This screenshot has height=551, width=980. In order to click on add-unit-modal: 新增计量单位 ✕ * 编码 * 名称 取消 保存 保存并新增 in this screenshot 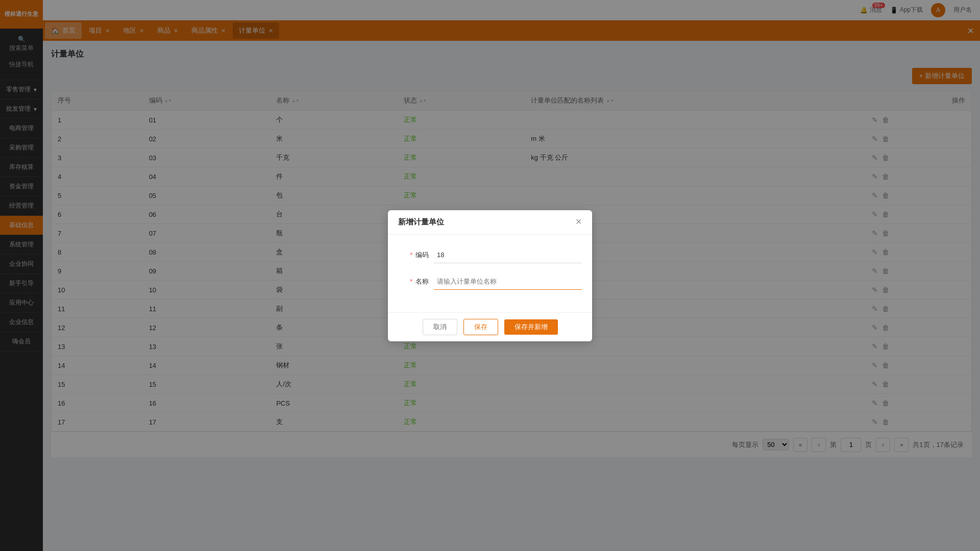, I will do `click(490, 276)`.